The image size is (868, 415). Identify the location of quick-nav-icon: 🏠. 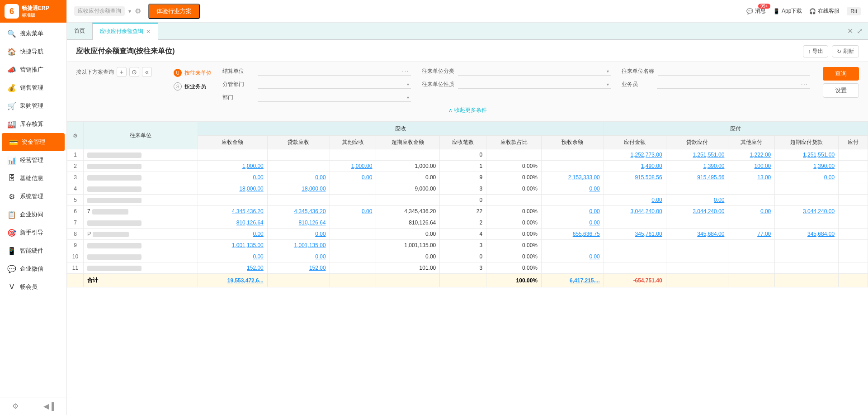
(12, 52).